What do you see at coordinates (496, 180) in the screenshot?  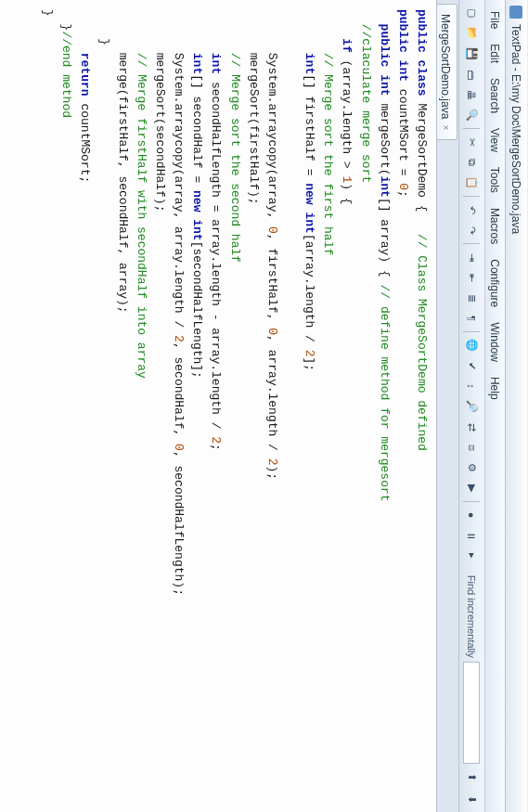 I see `menu-tools: Tools` at bounding box center [496, 180].